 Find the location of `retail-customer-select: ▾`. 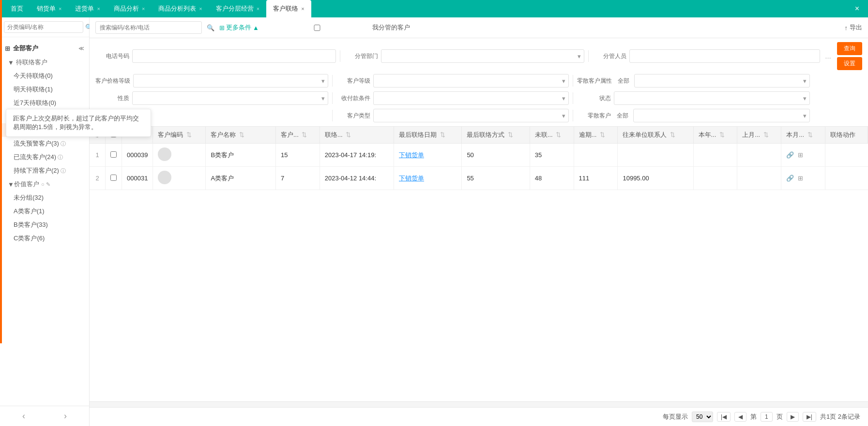

retail-customer-select: ▾ is located at coordinates (721, 116).